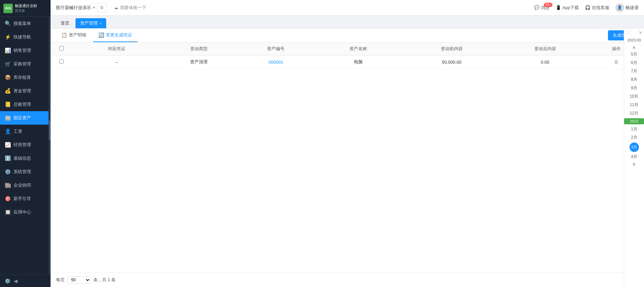 The height and width of the screenshot is (287, 644). I want to click on tab-change-voucher-label: 变更生成凭证, so click(119, 35).